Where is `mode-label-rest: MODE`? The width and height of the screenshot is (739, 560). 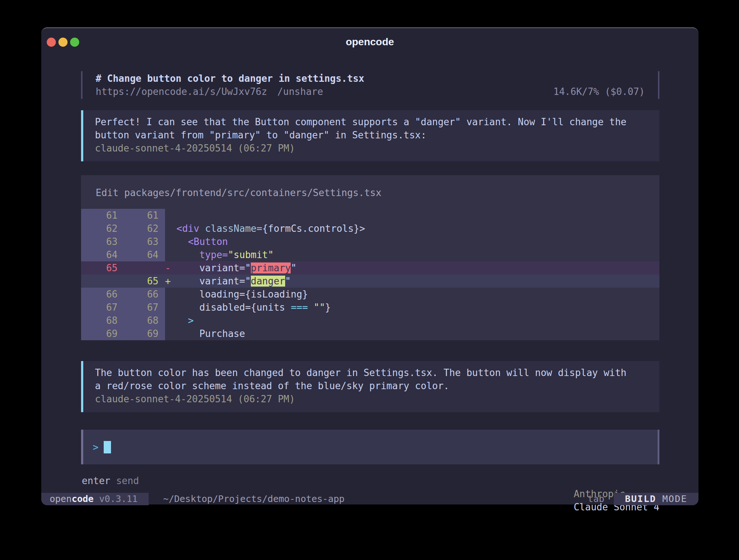 mode-label-rest: MODE is located at coordinates (672, 499).